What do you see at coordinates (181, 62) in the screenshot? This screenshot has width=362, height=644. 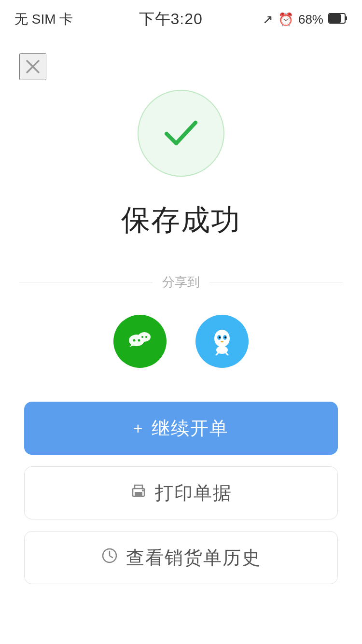 I see `close-area` at bounding box center [181, 62].